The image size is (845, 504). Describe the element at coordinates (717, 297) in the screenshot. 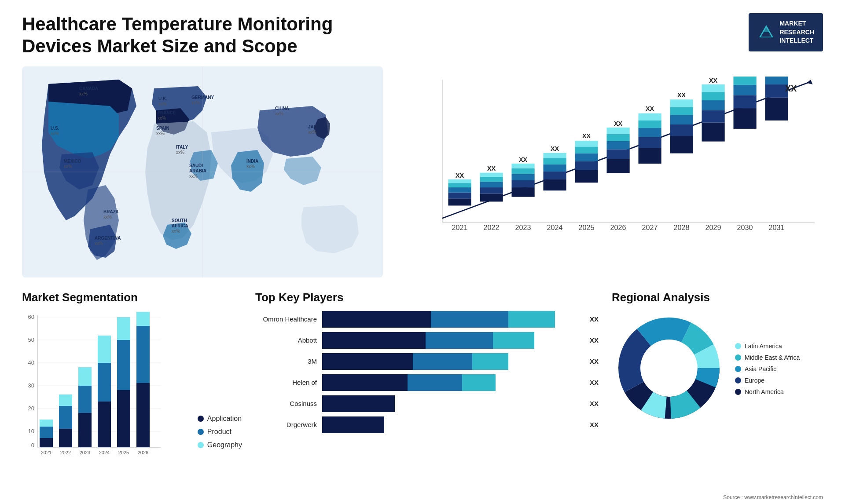

I see `regional-title: Regional Analysis` at that location.